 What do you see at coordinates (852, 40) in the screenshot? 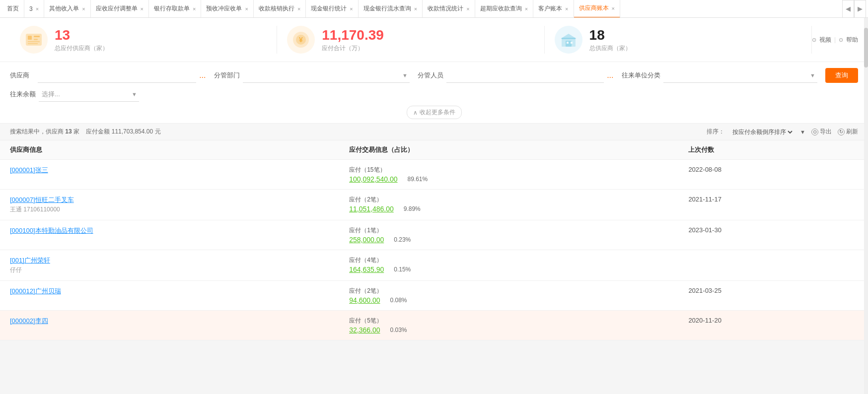
I see `help-link: 帮助` at bounding box center [852, 40].